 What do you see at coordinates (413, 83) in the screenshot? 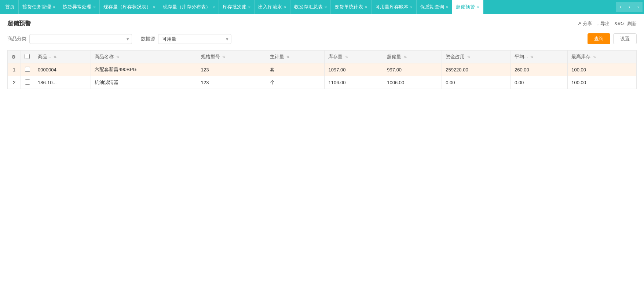
I see `row-overflow: 1006.00` at bounding box center [413, 83].